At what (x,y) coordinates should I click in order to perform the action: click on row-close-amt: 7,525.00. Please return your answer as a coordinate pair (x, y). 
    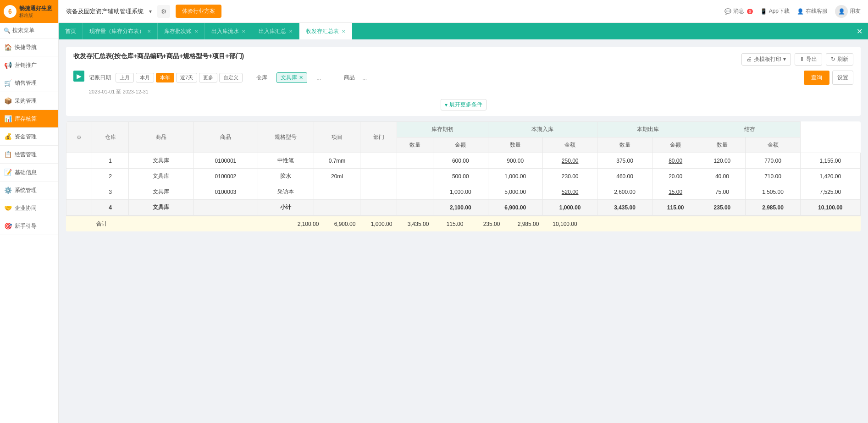
    Looking at the image, I should click on (830, 192).